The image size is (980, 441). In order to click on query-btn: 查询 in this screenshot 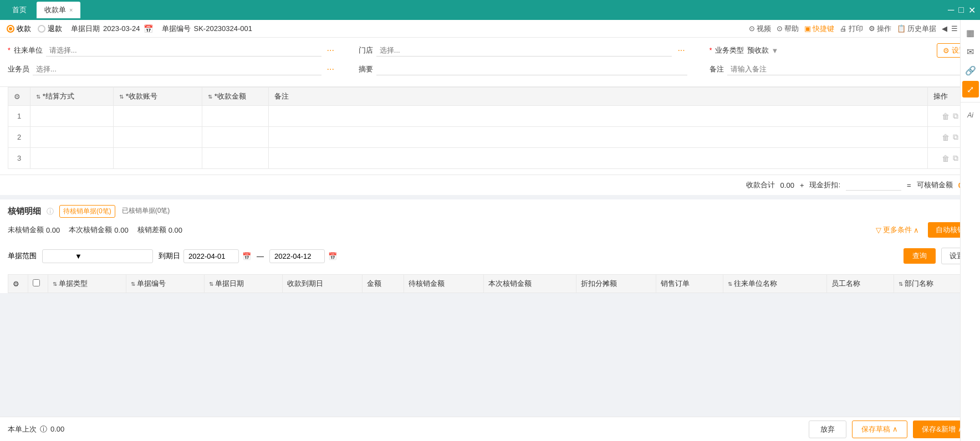, I will do `click(920, 256)`.